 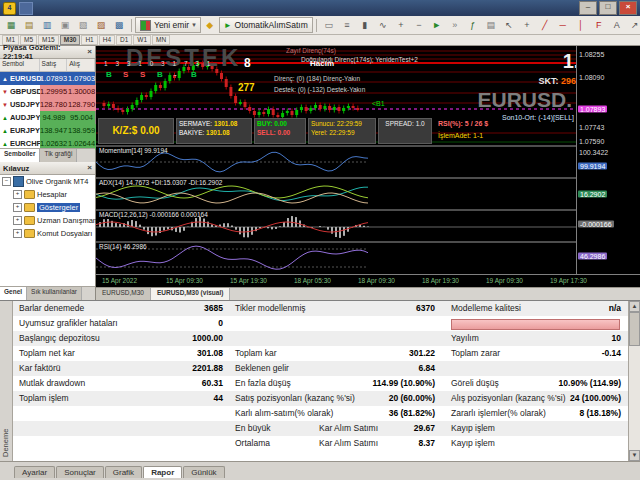 I want to click on tester-tab-rapor: Rapor, so click(x=162, y=472).